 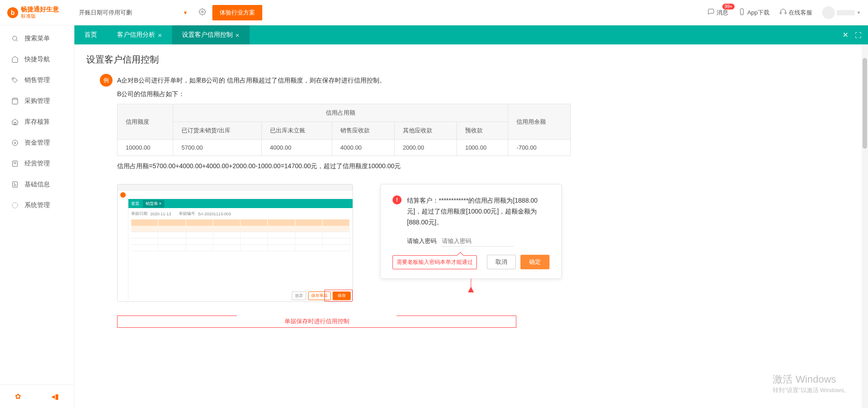 What do you see at coordinates (478, 211) in the screenshot?
I see `dialog-message: 结算客户：************的信用占用额为[1888.00元]，超过了信用…` at bounding box center [478, 211].